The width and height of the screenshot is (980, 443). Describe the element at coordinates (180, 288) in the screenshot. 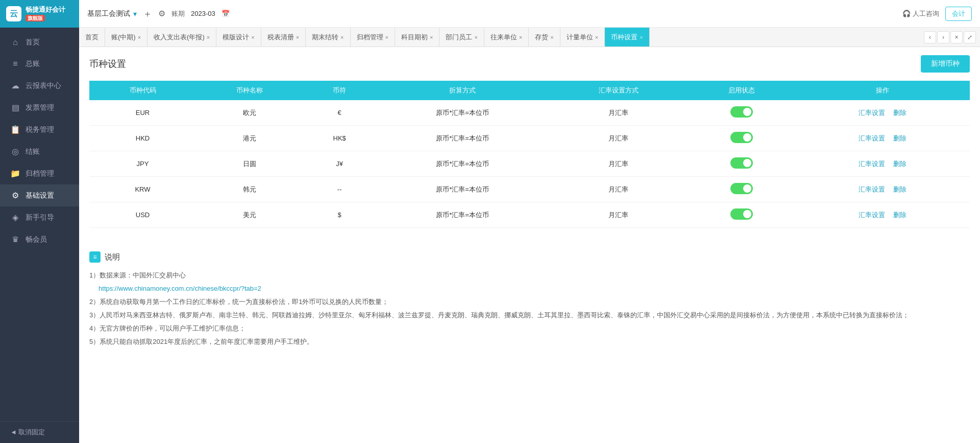

I see `note-link: https://www.chinamoney.com.cn/chinese/bk…` at that location.